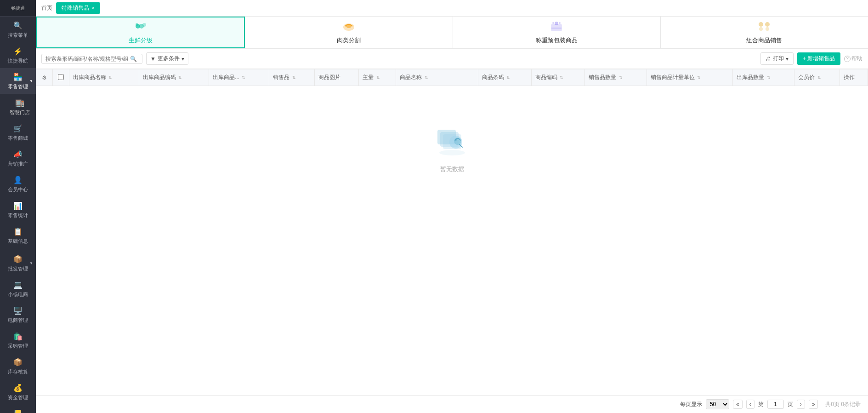 The image size is (868, 413). What do you see at coordinates (153, 59) in the screenshot?
I see `filter-icon: ▼` at bounding box center [153, 59].